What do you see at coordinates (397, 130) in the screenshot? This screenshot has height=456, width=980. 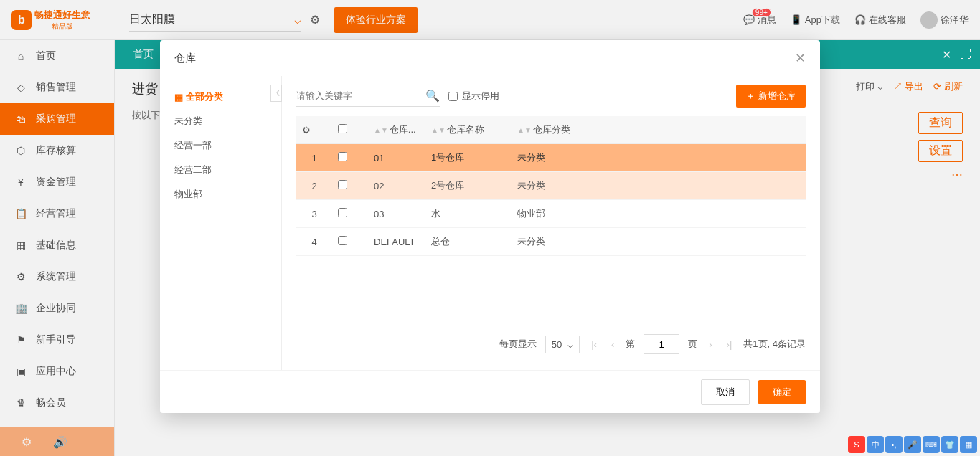 I see `col-code: ▲▼仓库...` at bounding box center [397, 130].